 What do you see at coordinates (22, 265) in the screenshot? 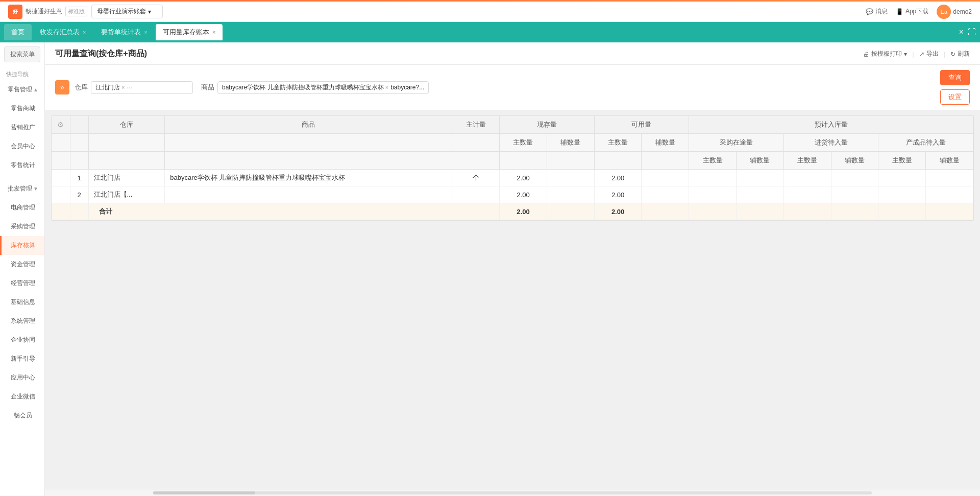
I see `sidebar-item-finance: 资金管理` at bounding box center [22, 265].